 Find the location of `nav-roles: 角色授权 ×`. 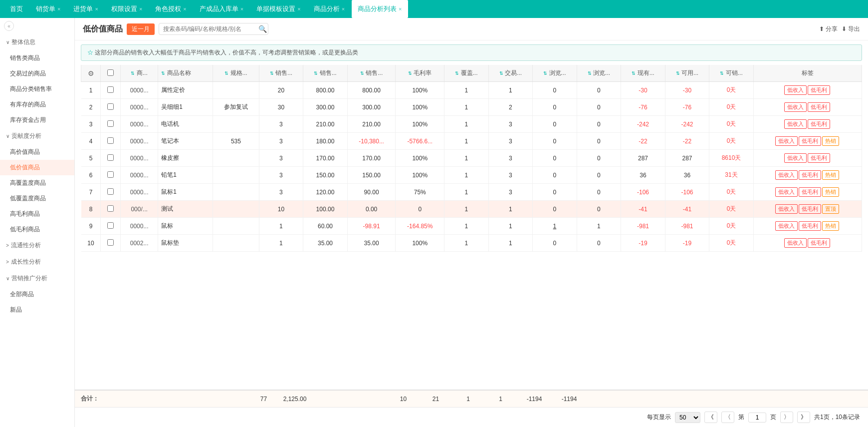

nav-roles: 角色授权 × is located at coordinates (171, 9).